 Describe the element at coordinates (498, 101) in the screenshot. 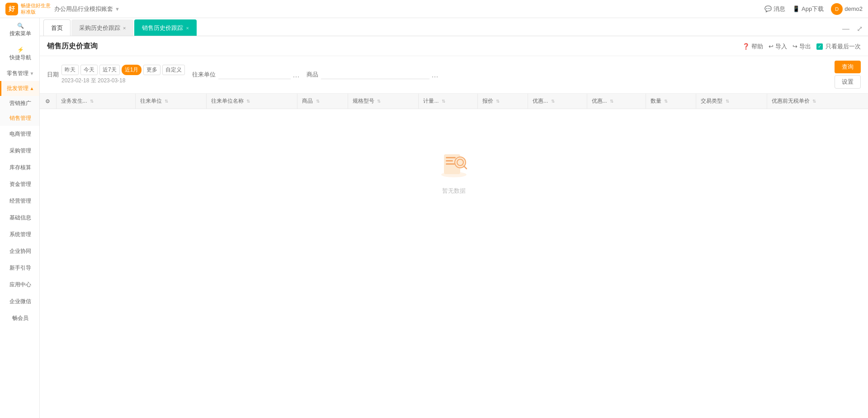

I see `sort-icon-price: ⇅` at that location.